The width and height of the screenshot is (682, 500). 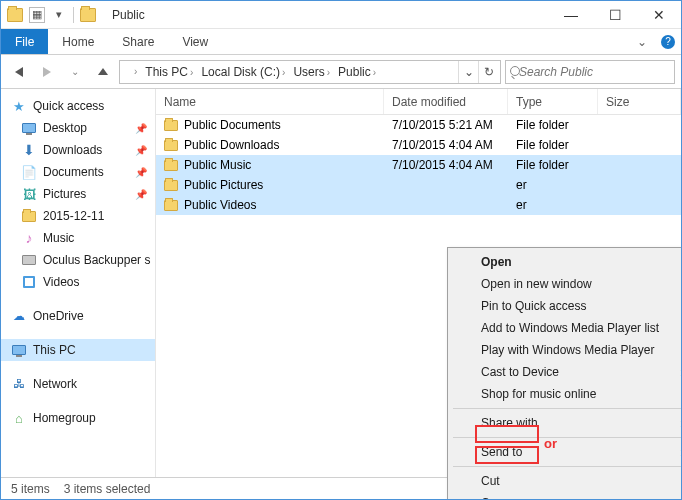 I want to click on column-headers: Name Date modified Type Size, so click(x=418, y=102).